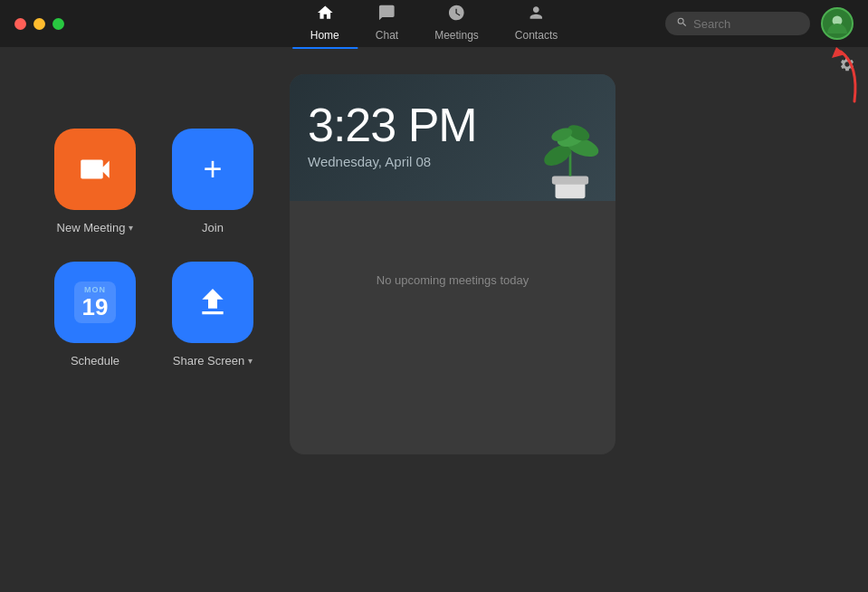 The height and width of the screenshot is (592, 868). I want to click on meetings-icon, so click(457, 14).